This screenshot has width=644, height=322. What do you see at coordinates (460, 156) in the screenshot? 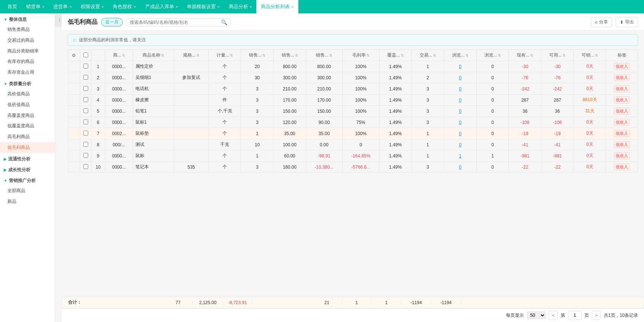
I see `row-browse1: 1` at bounding box center [460, 156].